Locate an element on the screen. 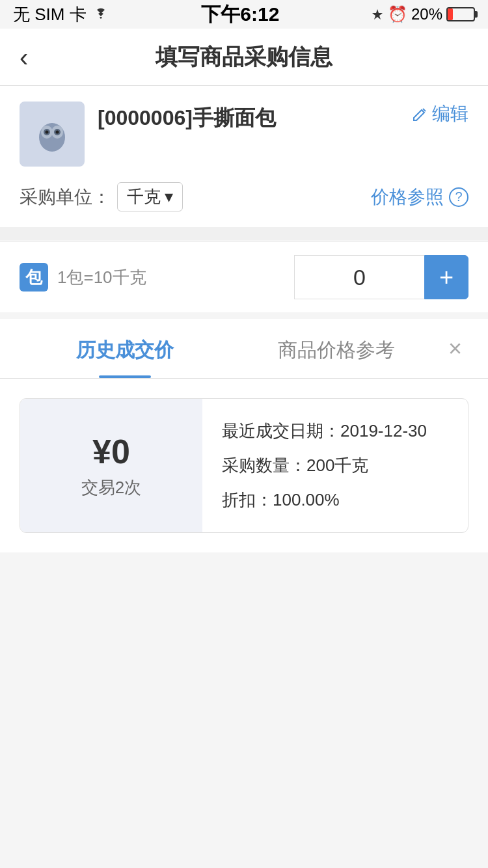  product-image is located at coordinates (52, 134).